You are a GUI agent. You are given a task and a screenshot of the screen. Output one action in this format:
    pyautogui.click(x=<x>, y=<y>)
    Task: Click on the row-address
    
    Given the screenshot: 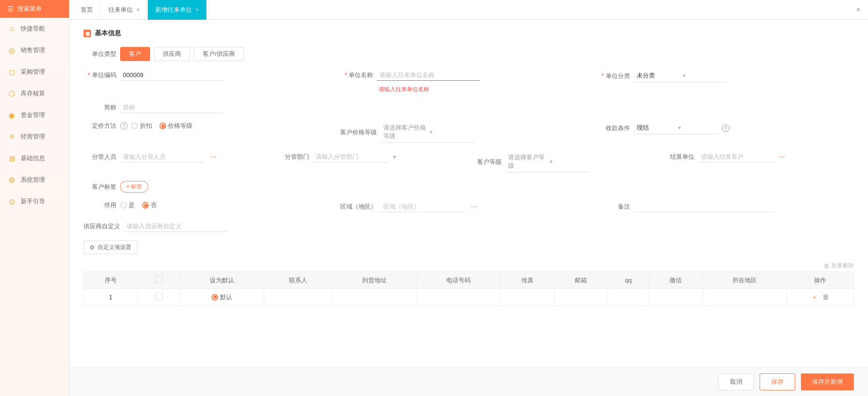 What is the action you would take?
    pyautogui.click(x=374, y=297)
    